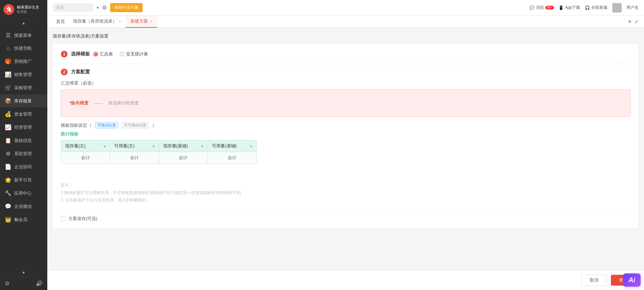 This screenshot has height=290, width=644. Describe the element at coordinates (346, 36) in the screenshot. I see `page-title: 现存量(库存状况表)方案设置` at that location.